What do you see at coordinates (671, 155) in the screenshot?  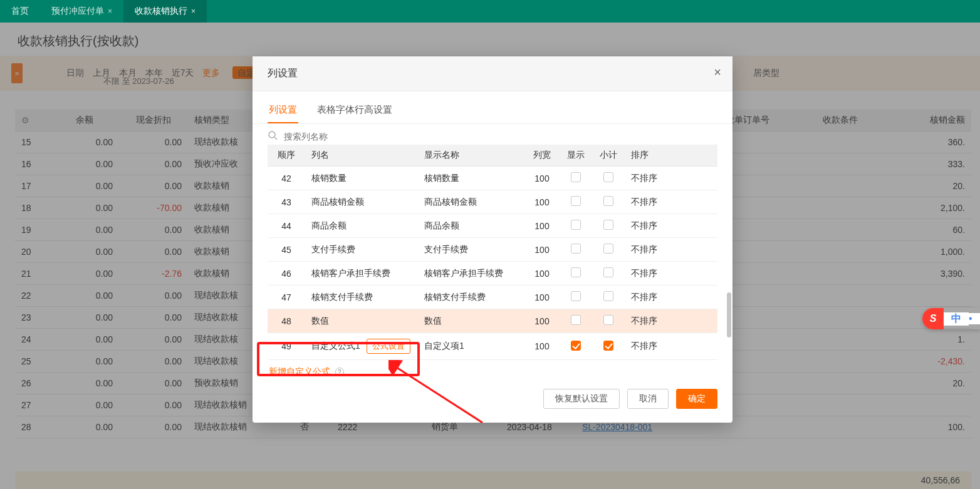 I see `h-sort: 排序` at bounding box center [671, 155].